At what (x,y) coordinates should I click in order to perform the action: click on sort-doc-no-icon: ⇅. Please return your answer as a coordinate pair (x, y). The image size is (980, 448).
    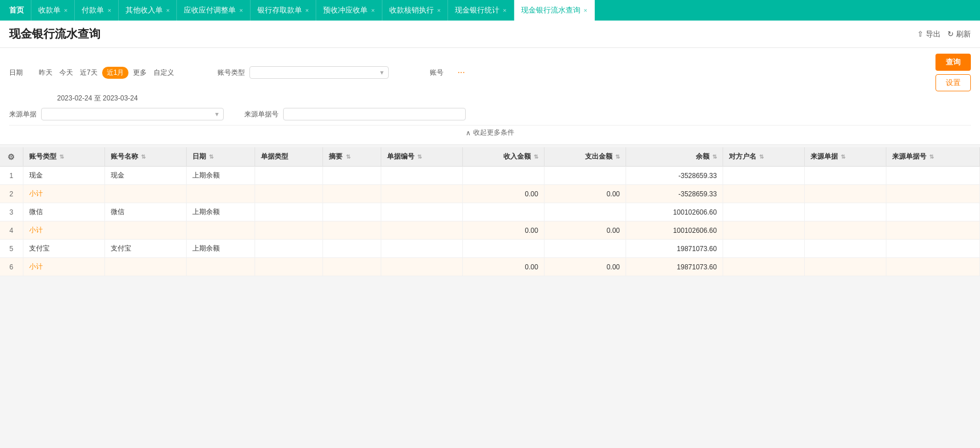
    Looking at the image, I should click on (420, 156).